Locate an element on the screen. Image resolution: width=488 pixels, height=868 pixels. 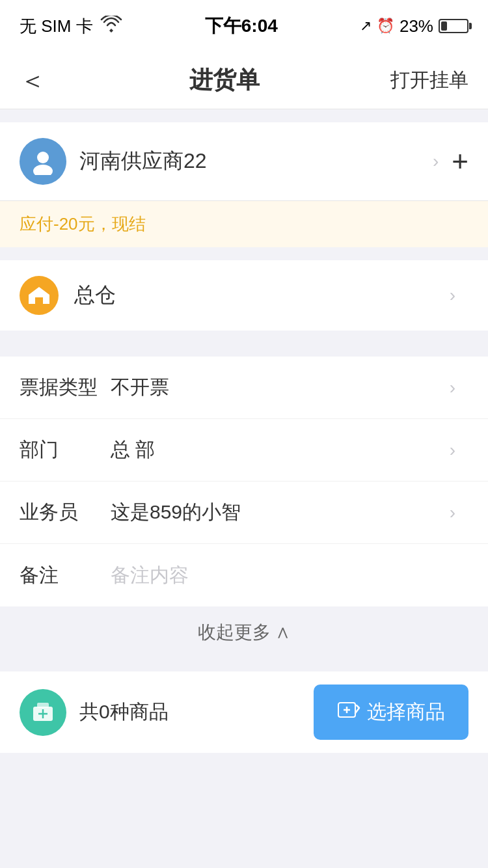
supplier-section: 河南供应商22 › + 应付-20元，现结 is located at coordinates (244, 185).